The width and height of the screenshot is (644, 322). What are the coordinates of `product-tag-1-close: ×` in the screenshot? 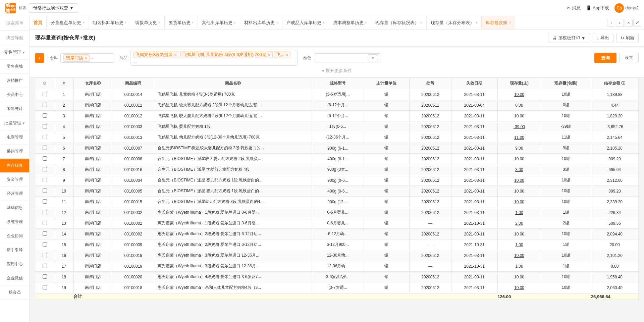 It's located at (175, 55).